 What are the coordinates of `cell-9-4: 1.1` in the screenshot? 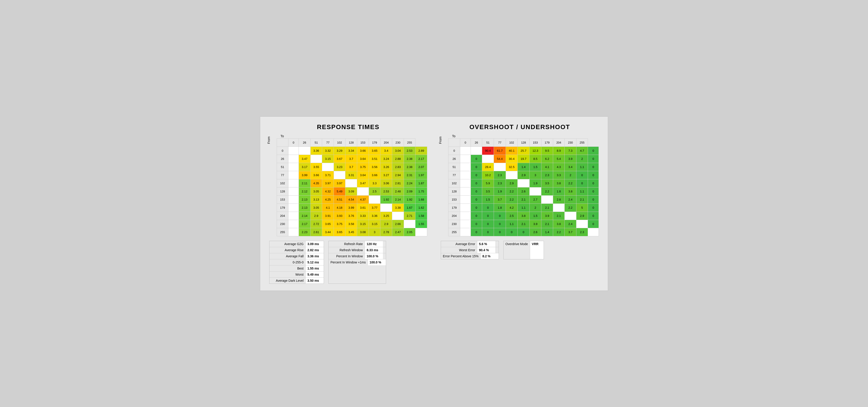 It's located at (512, 224).